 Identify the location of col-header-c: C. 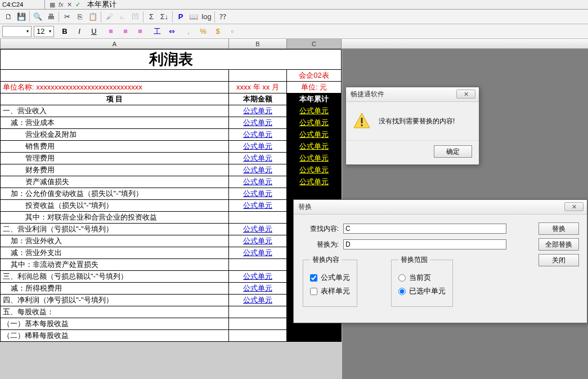
(314, 44).